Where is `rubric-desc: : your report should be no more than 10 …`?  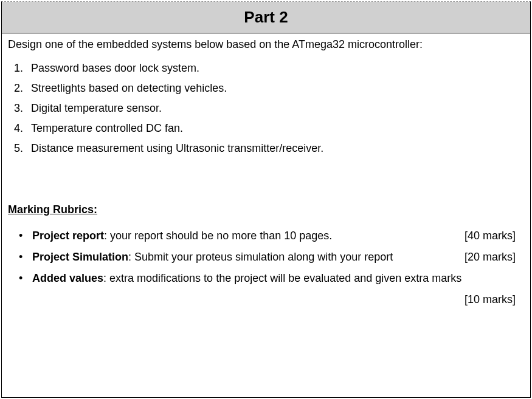 rubric-desc: : your report should be no more than 10 … is located at coordinates (218, 236).